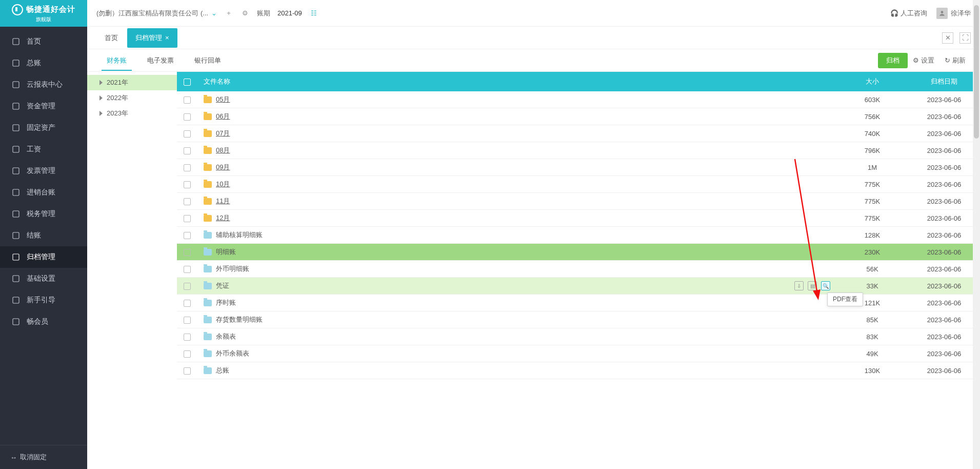 The height and width of the screenshot is (469, 980). What do you see at coordinates (44, 192) in the screenshot?
I see `nav-item-stock: 进销台账` at bounding box center [44, 192].